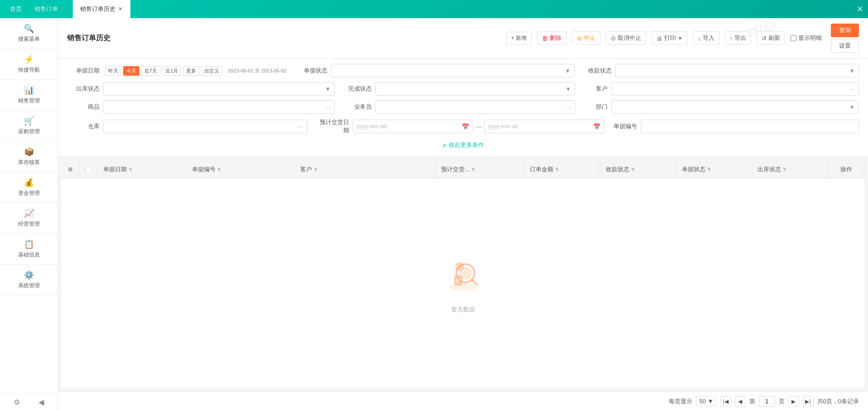 Image resolution: width=868 pixels, height=411 pixels. Describe the element at coordinates (852, 71) in the screenshot. I see `payment-status-chevron-icon: ▼` at that location.